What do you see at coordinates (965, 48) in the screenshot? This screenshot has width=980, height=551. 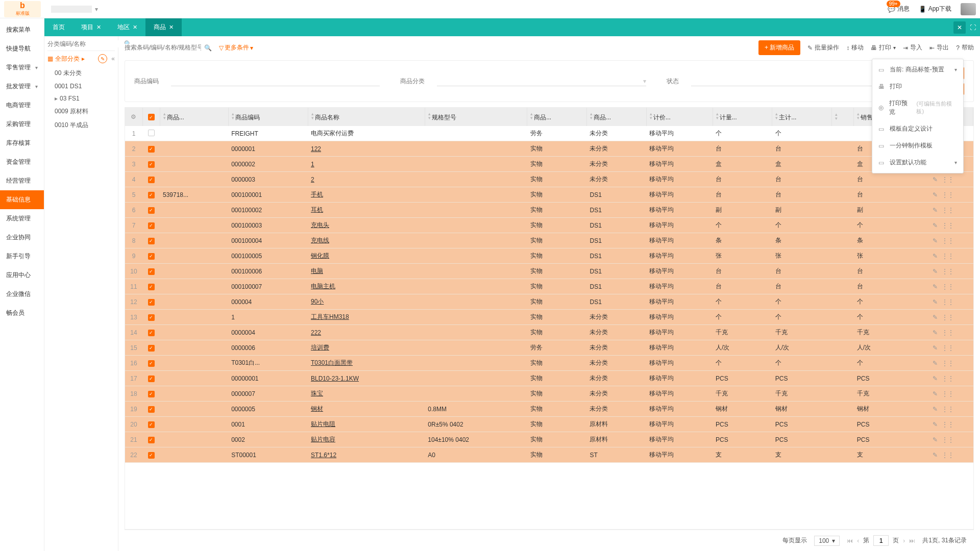 I see `help-button: ?帮助` at bounding box center [965, 48].